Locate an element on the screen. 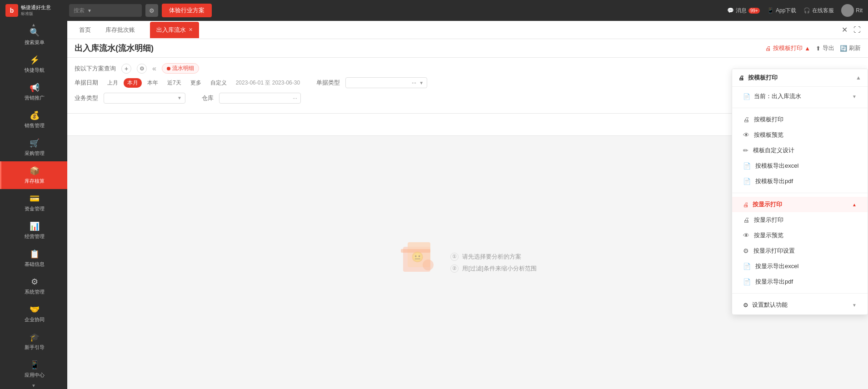 The height and width of the screenshot is (389, 868). sidebar-item-basic: 📋 基础信息 is located at coordinates (34, 258).